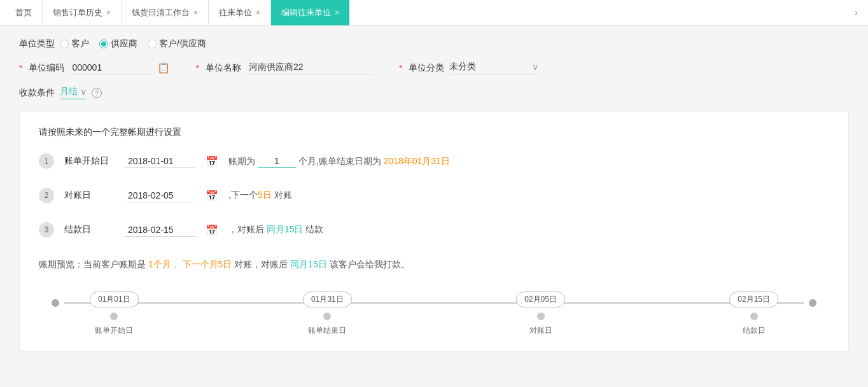 The image size is (868, 387). Describe the element at coordinates (468, 67) in the screenshot. I see `unit-classify-field: * 单位分类 未分类 ∨` at that location.